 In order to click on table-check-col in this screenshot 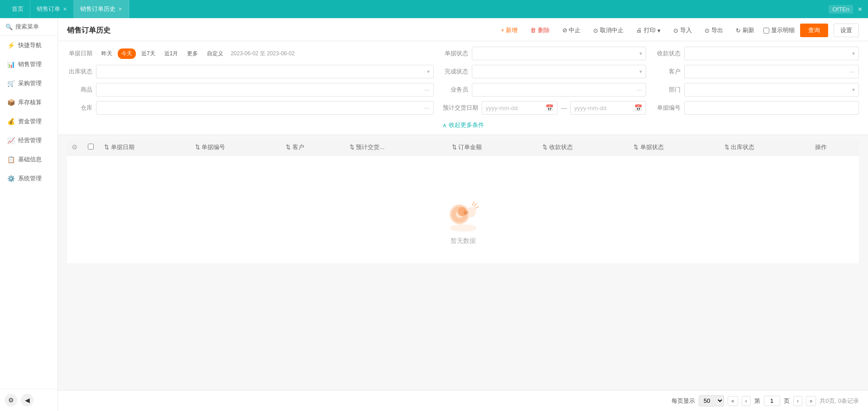, I will do `click(91, 148)`.